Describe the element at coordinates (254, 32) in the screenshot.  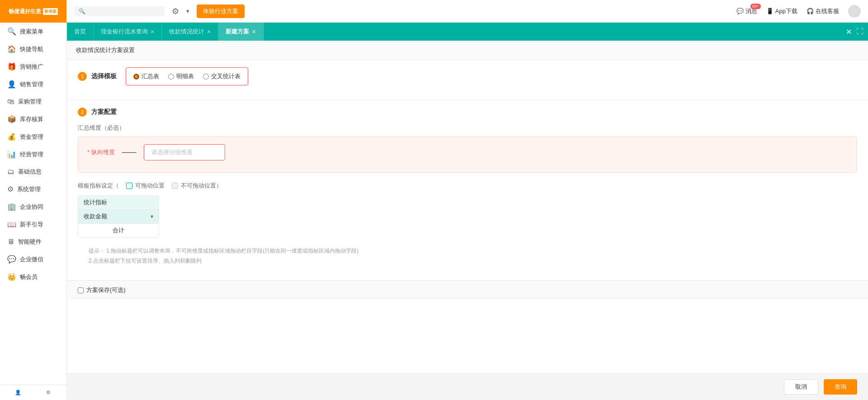
I see `tab-close-new-plan: ×` at that location.